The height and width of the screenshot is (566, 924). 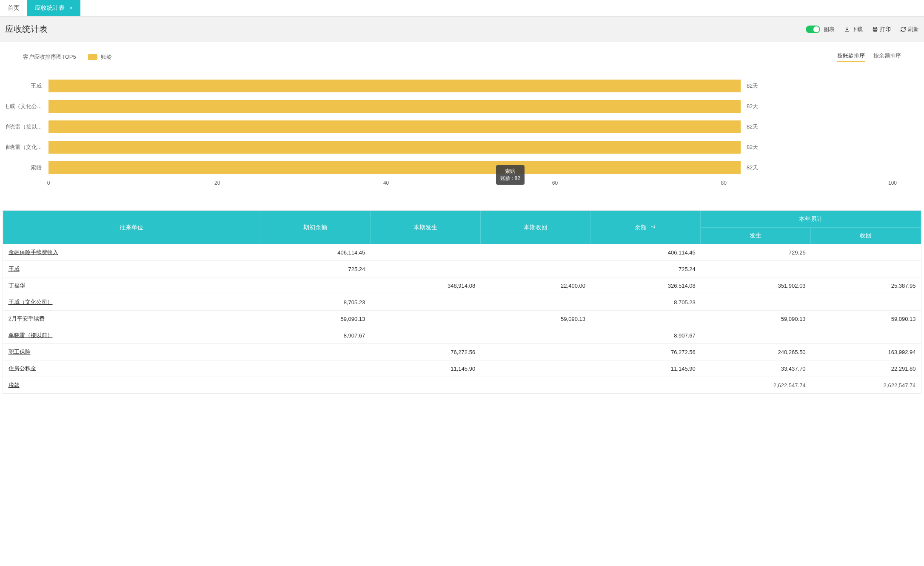 I want to click on cell-y_recover, so click(x=866, y=253).